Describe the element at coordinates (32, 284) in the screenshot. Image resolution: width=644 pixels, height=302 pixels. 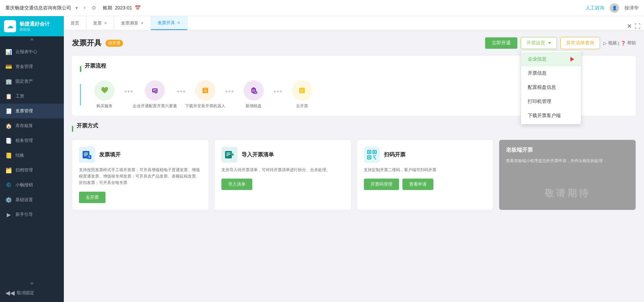
I see `scroll-down` at that location.